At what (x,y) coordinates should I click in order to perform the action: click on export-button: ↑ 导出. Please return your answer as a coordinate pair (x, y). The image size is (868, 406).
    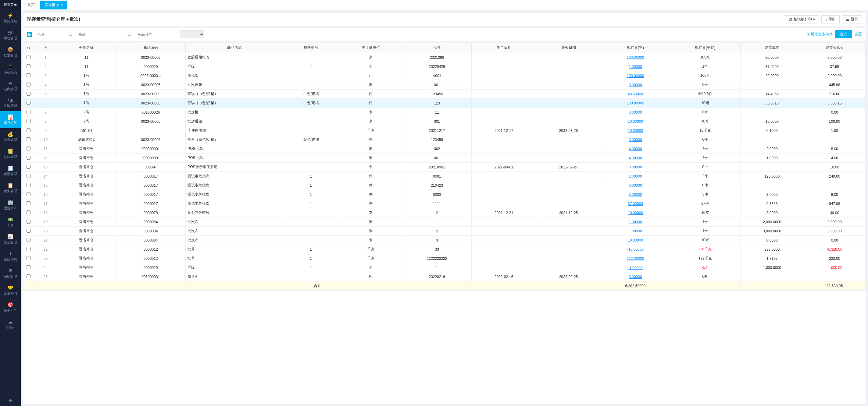
    Looking at the image, I should click on (831, 20).